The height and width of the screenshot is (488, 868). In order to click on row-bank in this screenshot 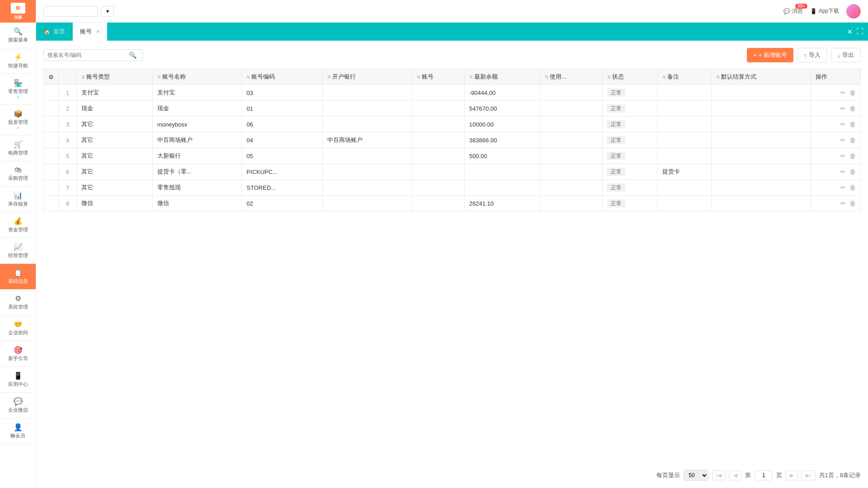, I will do `click(368, 156)`.